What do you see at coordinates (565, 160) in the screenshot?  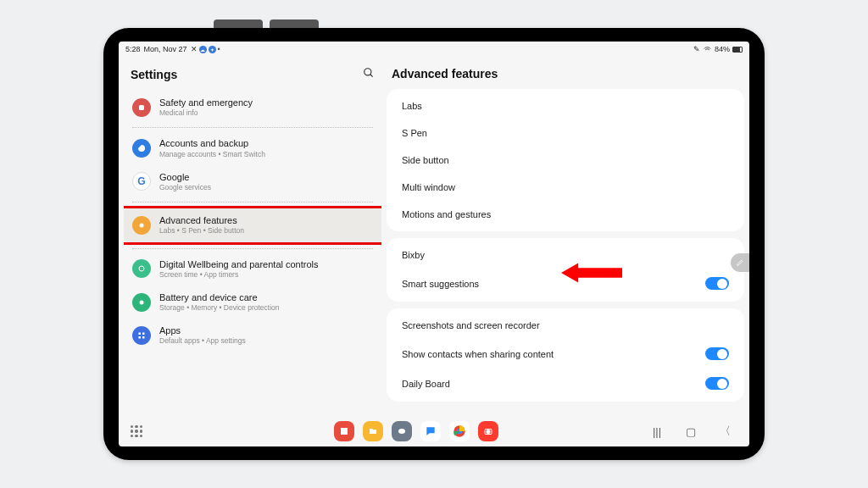 I see `row-side-button: Side button` at bounding box center [565, 160].